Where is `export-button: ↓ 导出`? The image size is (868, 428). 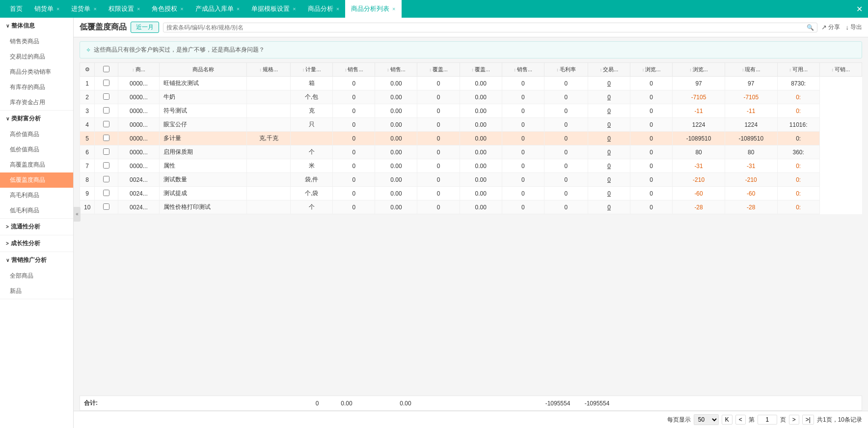 export-button: ↓ 导出 is located at coordinates (854, 28).